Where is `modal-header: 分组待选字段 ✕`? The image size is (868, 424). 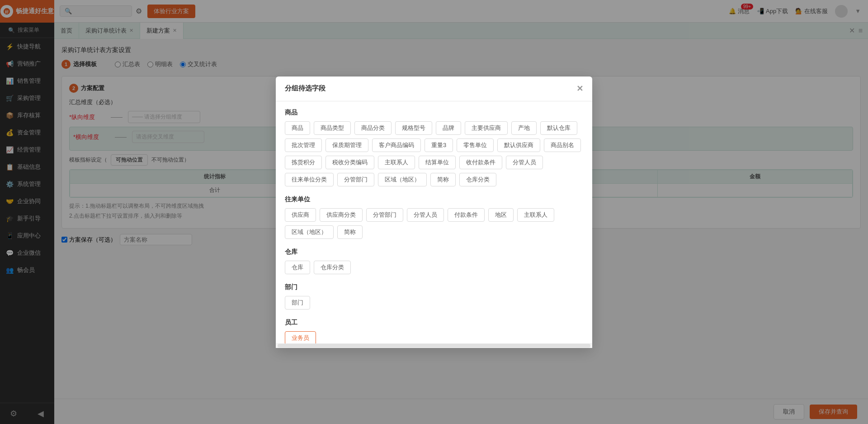
modal-header: 分组待选字段 ✕ is located at coordinates (434, 89).